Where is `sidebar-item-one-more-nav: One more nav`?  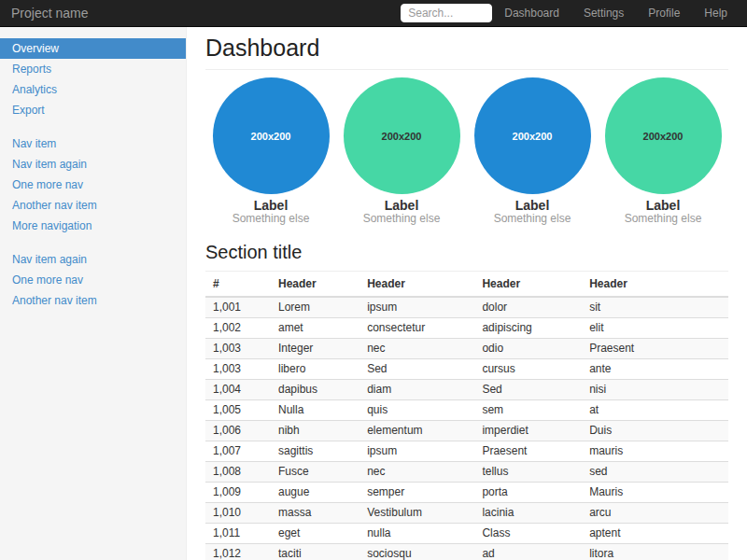
sidebar-item-one-more-nav: One more nav is located at coordinates (93, 185).